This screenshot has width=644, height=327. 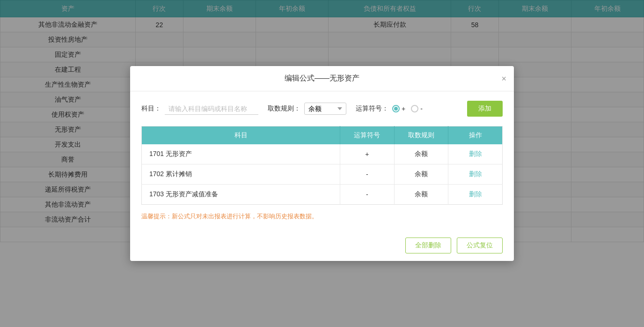 I want to click on th-subject: 科目, so click(x=241, y=136).